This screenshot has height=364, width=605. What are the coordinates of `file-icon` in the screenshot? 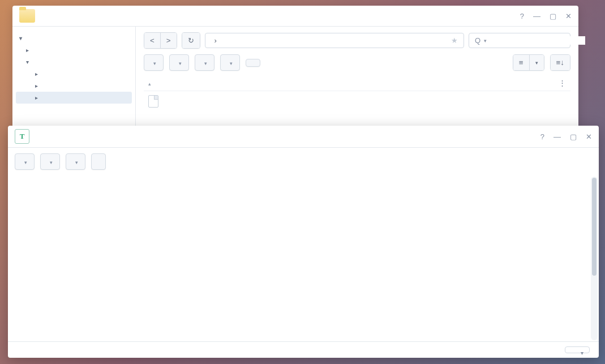 It's located at (153, 101).